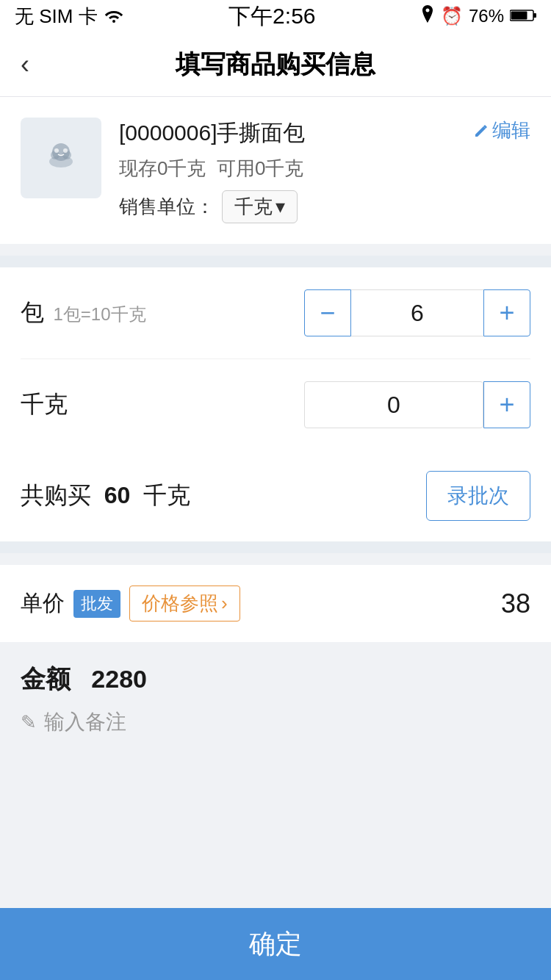 This screenshot has width=551, height=980. I want to click on product-stock: 现存0千克 可用0千克, so click(325, 169).